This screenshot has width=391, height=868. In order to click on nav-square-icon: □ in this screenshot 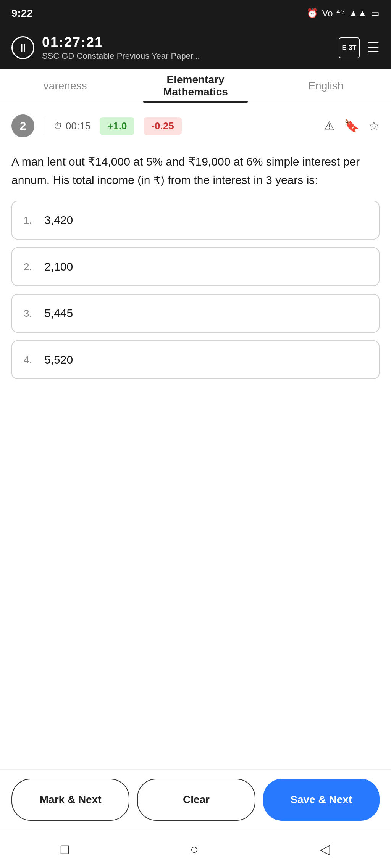, I will do `click(65, 849)`.